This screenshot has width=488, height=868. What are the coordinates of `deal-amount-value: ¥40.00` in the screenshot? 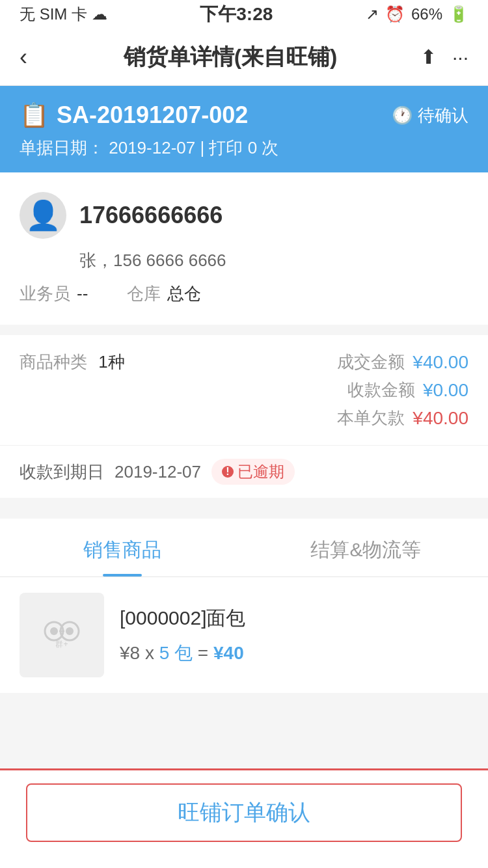 It's located at (441, 362).